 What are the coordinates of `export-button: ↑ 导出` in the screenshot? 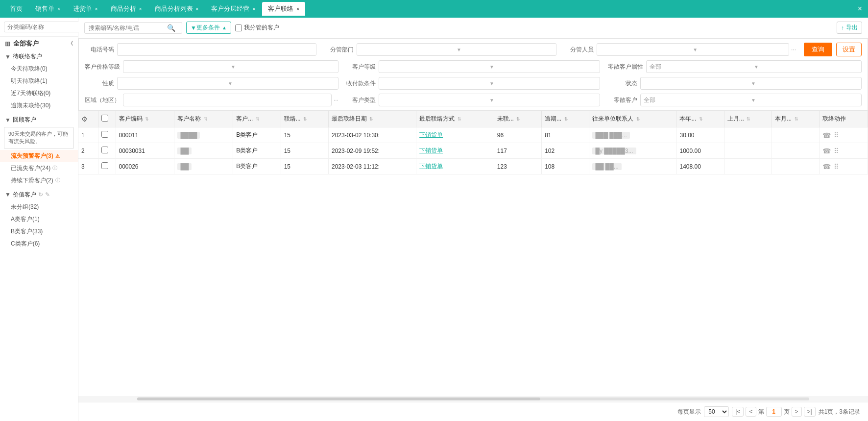 It's located at (849, 27).